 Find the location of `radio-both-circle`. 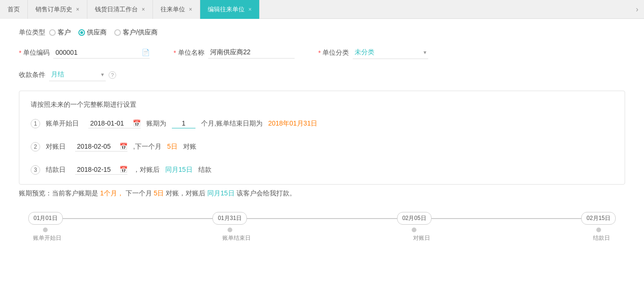

radio-both-circle is located at coordinates (118, 33).